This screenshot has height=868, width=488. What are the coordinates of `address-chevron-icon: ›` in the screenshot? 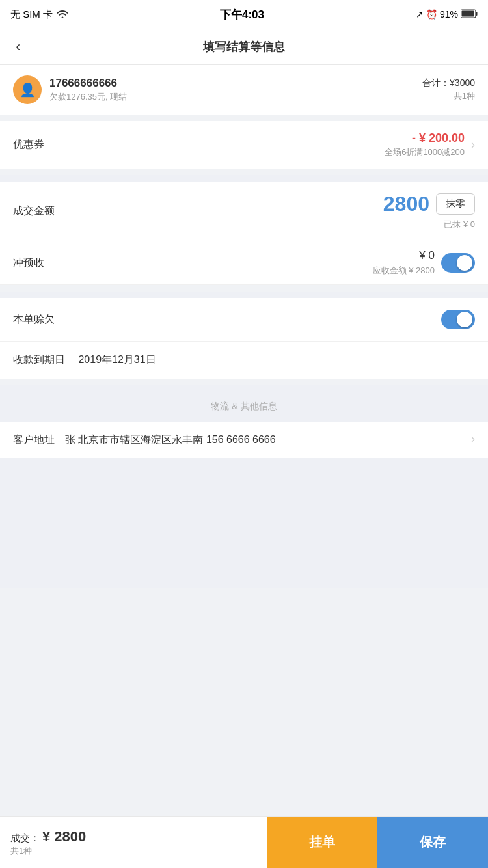 It's located at (473, 439).